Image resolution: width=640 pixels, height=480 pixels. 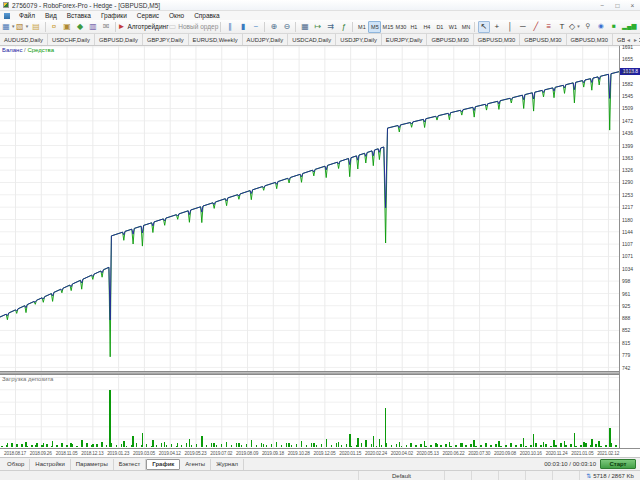 What do you see at coordinates (618, 464) in the screenshot?
I see `start-button: Старт` at bounding box center [618, 464].